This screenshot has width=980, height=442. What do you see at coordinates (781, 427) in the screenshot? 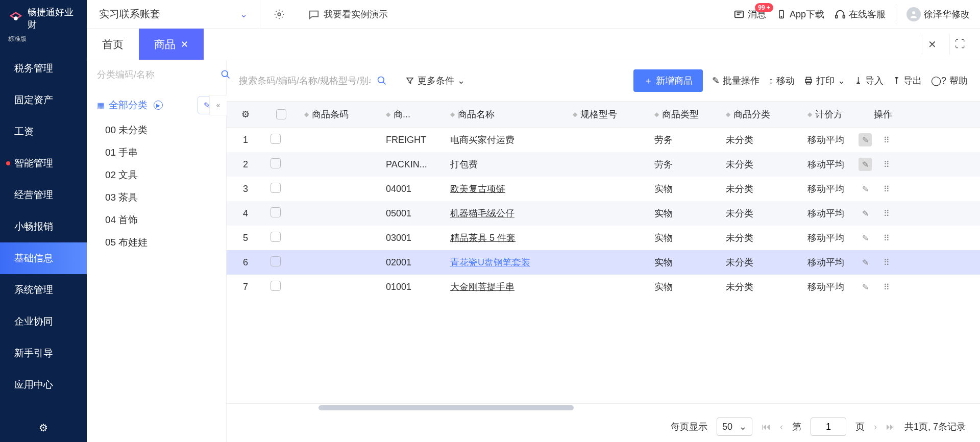
I see `prev-page-icon: ‹` at bounding box center [781, 427].